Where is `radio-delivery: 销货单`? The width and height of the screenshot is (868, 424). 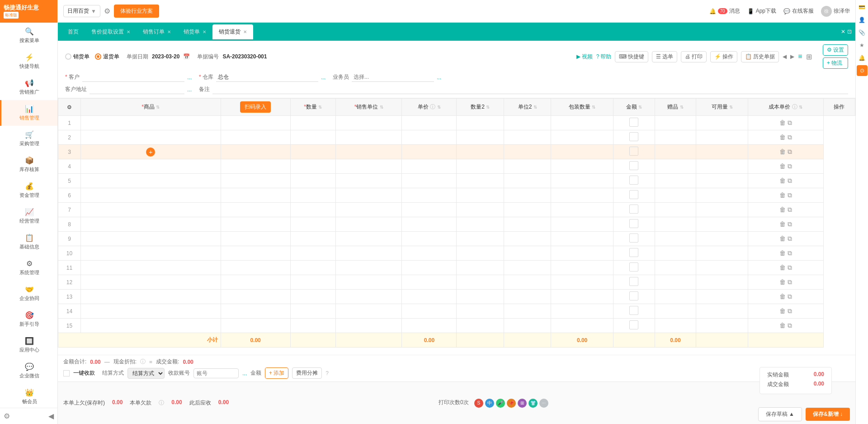 radio-delivery: 销货单 is located at coordinates (77, 57).